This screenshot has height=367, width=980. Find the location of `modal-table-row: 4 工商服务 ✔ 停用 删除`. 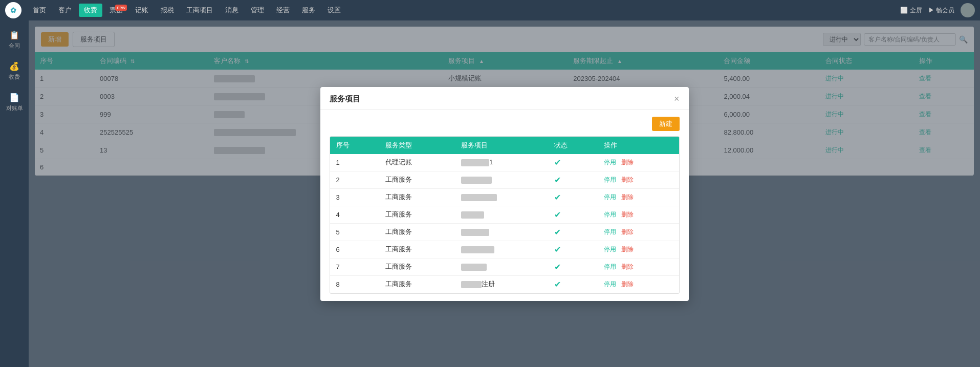

modal-table-row: 4 工商服务 ✔ 停用 删除 is located at coordinates (505, 214).